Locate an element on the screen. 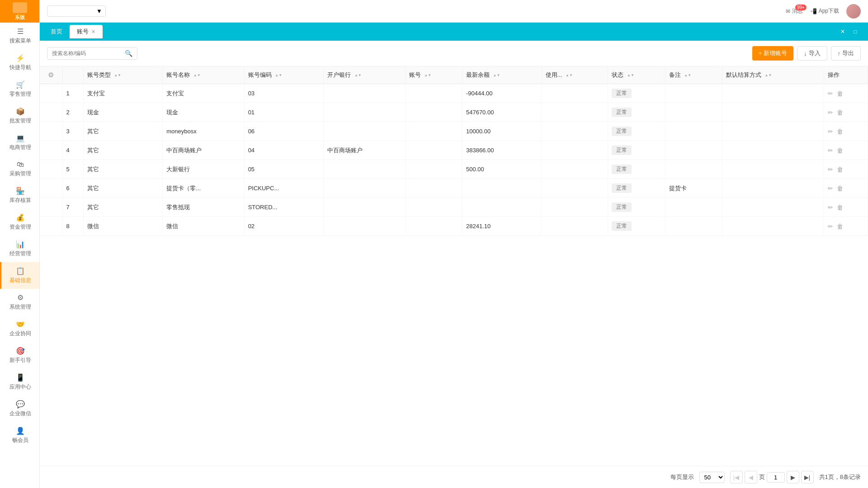 The width and height of the screenshot is (868, 488). col-settlement-sort-icon: ▲▼ is located at coordinates (769, 75).